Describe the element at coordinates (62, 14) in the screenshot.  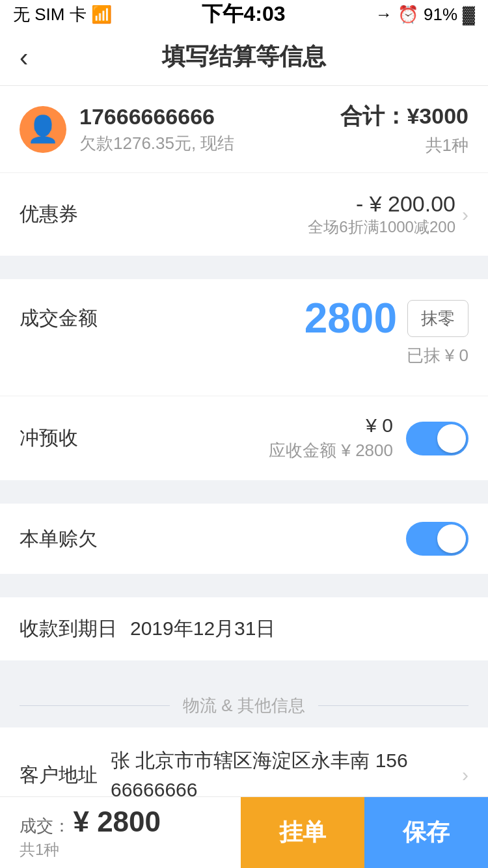
I see `status-left: 无 SIM 卡 📶` at that location.